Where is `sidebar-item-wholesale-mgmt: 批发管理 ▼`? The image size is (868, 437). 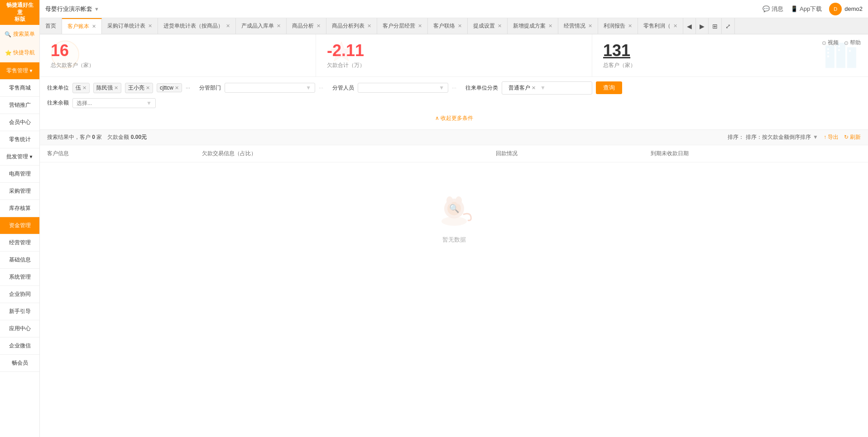
sidebar-item-wholesale-mgmt: 批发管理 ▼ is located at coordinates (20, 157).